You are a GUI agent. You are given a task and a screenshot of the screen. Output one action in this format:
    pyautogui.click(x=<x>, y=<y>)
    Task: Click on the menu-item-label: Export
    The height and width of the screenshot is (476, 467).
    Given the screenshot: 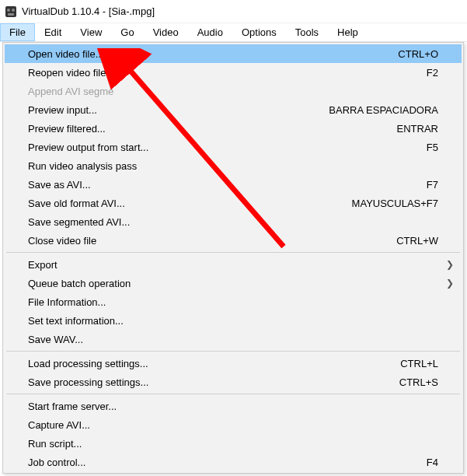 What is the action you would take?
    pyautogui.click(x=233, y=264)
    